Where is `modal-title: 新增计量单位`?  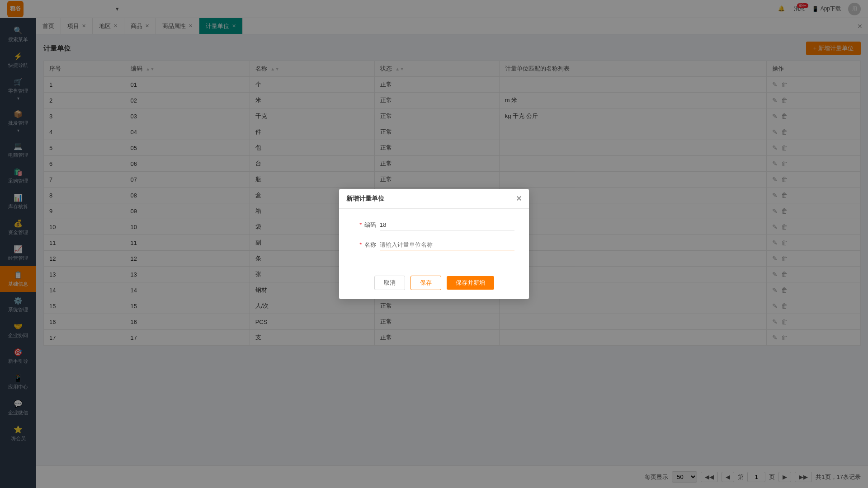
modal-title: 新增计量单位 is located at coordinates (365, 199).